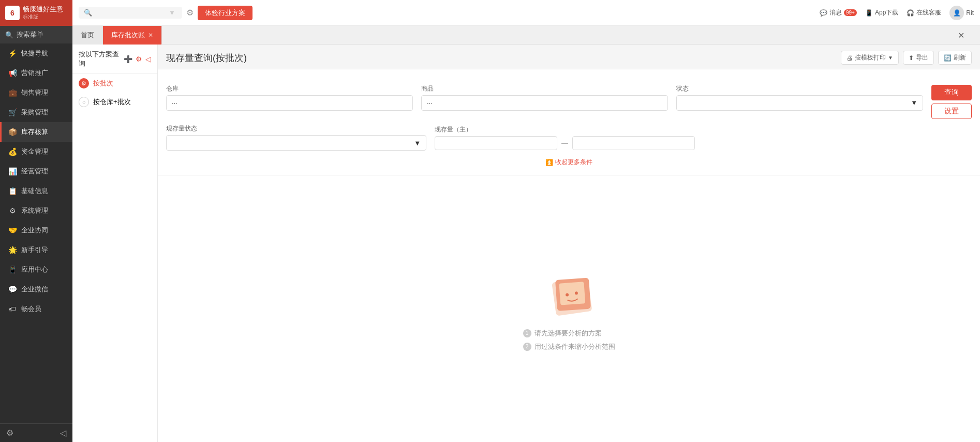 The width and height of the screenshot is (980, 442). I want to click on shortcut-icon: ⚡, so click(12, 53).